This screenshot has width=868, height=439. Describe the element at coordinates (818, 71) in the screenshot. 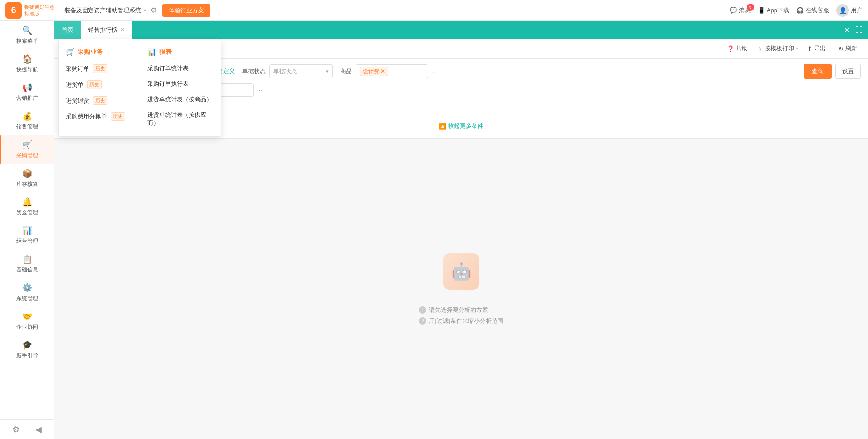

I see `query-button: 查询` at that location.